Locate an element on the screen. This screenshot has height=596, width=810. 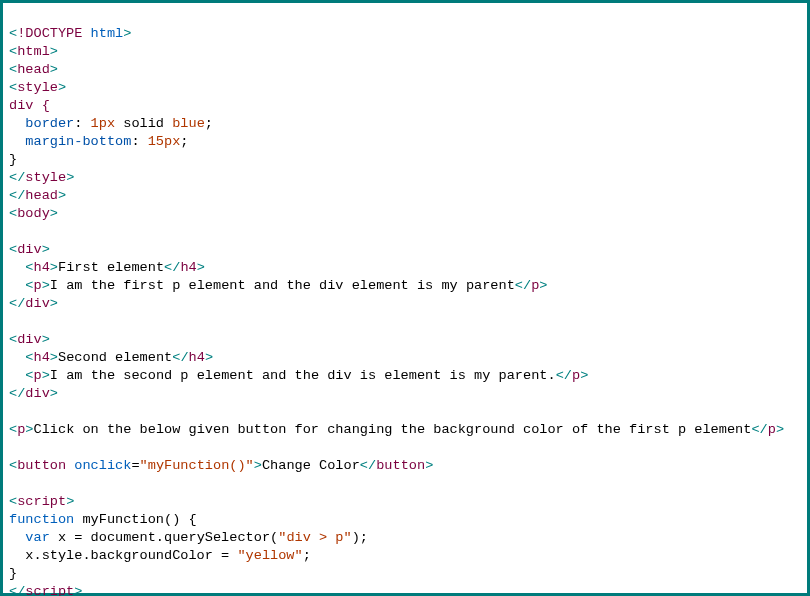
code-line: div { is located at coordinates (30, 106).